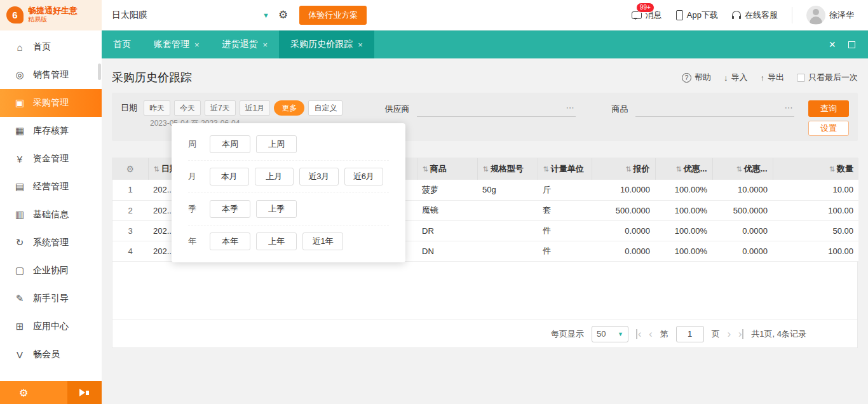 This screenshot has width=868, height=404. I want to click on close-all-tabs-icon: ×, so click(832, 44).